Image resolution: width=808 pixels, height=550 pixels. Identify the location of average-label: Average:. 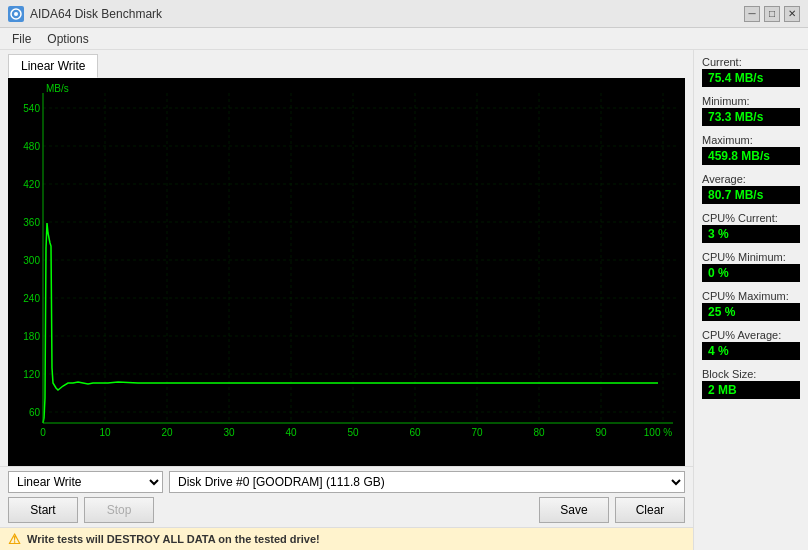
(751, 179).